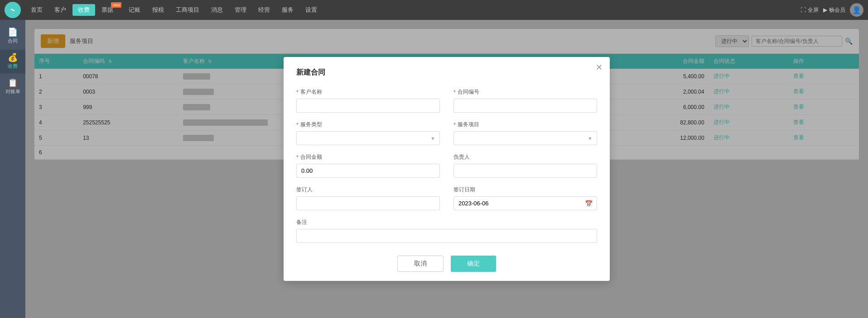 Image resolution: width=868 pixels, height=318 pixels. Describe the element at coordinates (825, 10) in the screenshot. I see `vip-icon: ▶` at that location.